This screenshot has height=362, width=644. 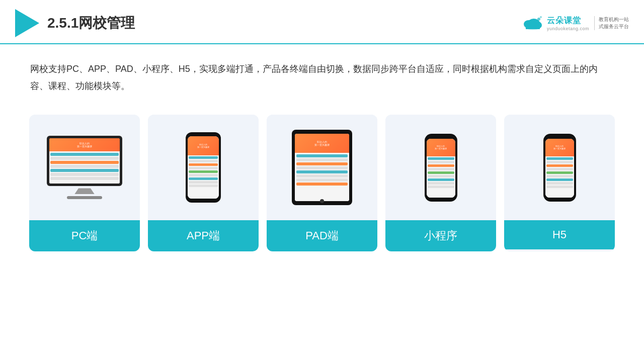 I want to click on card-miniapp-image: 职达人的第一堂兴趣课, so click(x=441, y=167).